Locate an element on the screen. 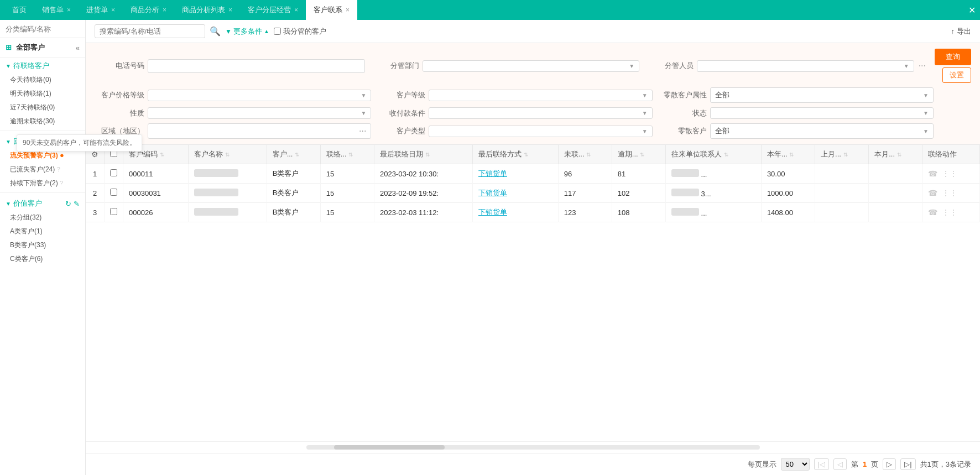  td-this-year: 1408.00 is located at coordinates (788, 212).